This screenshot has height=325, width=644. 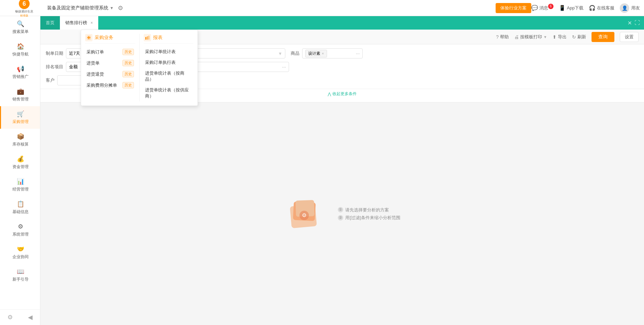 I want to click on sidebar-item-guide: 📖 新手引导, so click(x=20, y=275).